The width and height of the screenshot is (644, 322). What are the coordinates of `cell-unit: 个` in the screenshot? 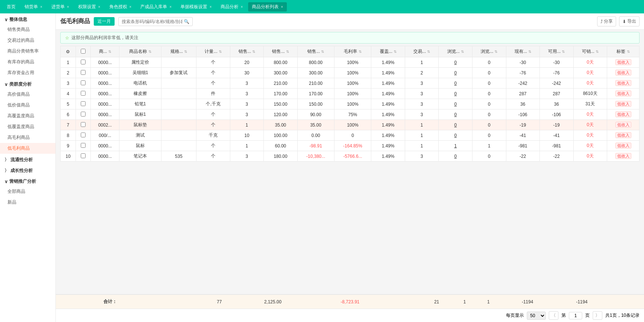 It's located at (214, 115).